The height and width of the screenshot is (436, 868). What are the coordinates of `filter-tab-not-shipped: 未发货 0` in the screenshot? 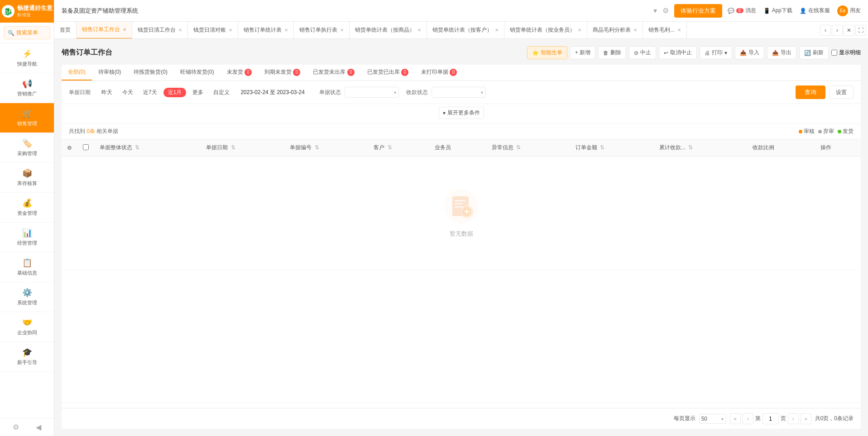 It's located at (239, 72).